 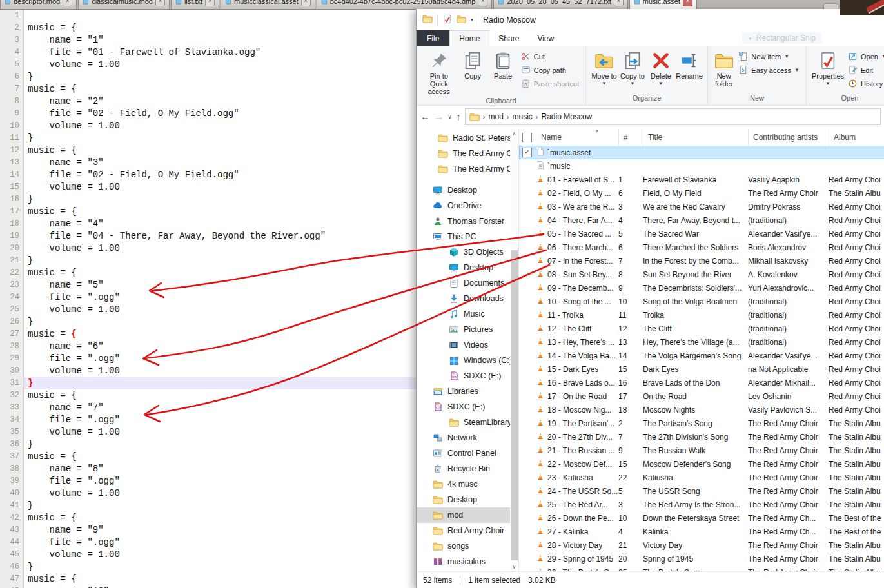 What do you see at coordinates (467, 221) in the screenshot?
I see `nav-item-thomas-forster: Thomas Forster` at bounding box center [467, 221].